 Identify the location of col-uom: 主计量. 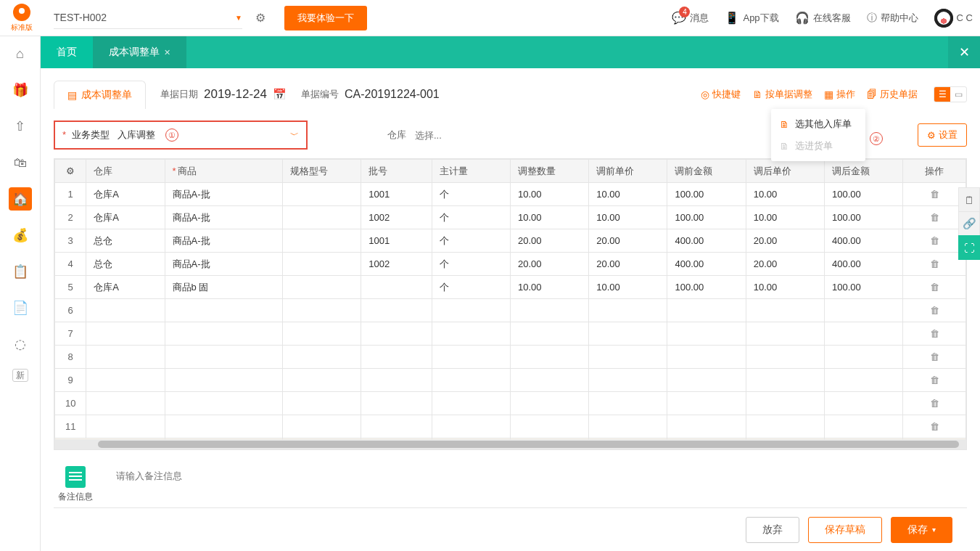
(471, 171).